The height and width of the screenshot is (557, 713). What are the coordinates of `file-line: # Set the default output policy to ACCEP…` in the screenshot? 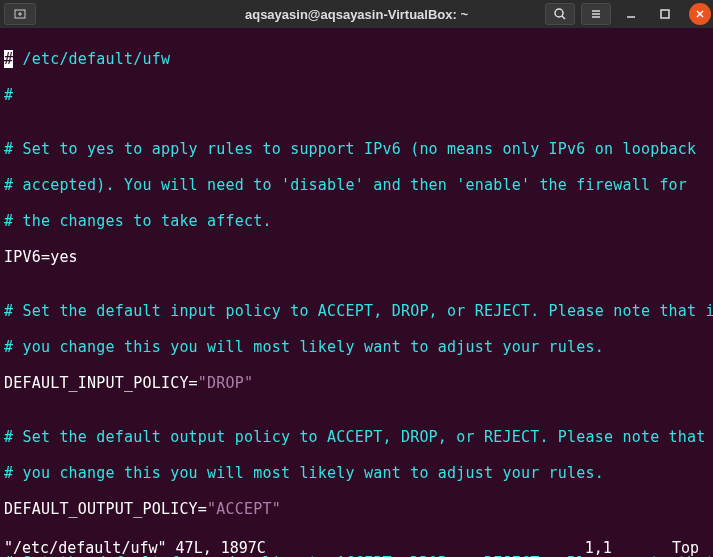 It's located at (356, 437).